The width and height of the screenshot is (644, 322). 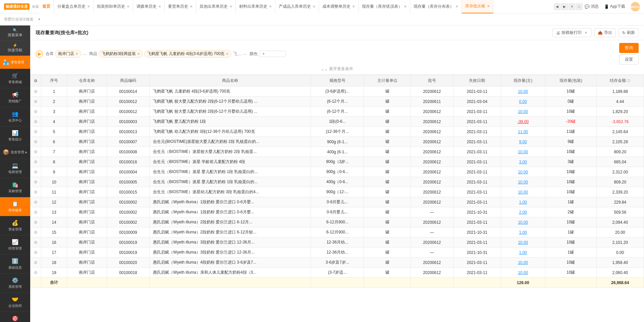 What do you see at coordinates (15, 283) in the screenshot?
I see `sidebar-item-system-mgmt: ⚙️系统管理` at bounding box center [15, 283].